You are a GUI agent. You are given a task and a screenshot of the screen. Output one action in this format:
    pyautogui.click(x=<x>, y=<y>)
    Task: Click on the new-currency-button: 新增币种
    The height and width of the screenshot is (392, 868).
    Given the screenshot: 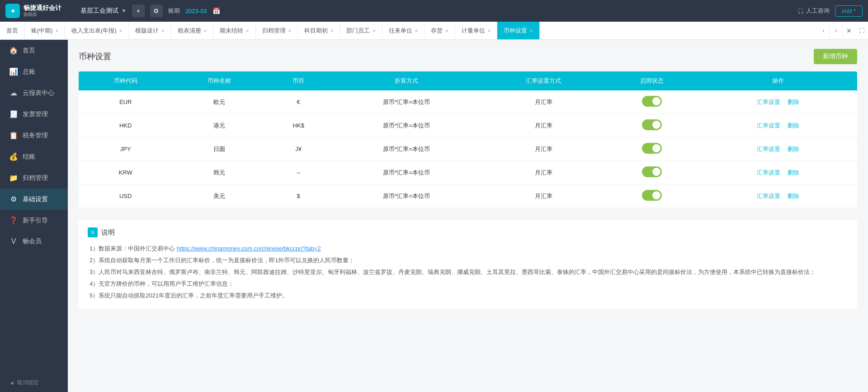 What is the action you would take?
    pyautogui.click(x=835, y=57)
    